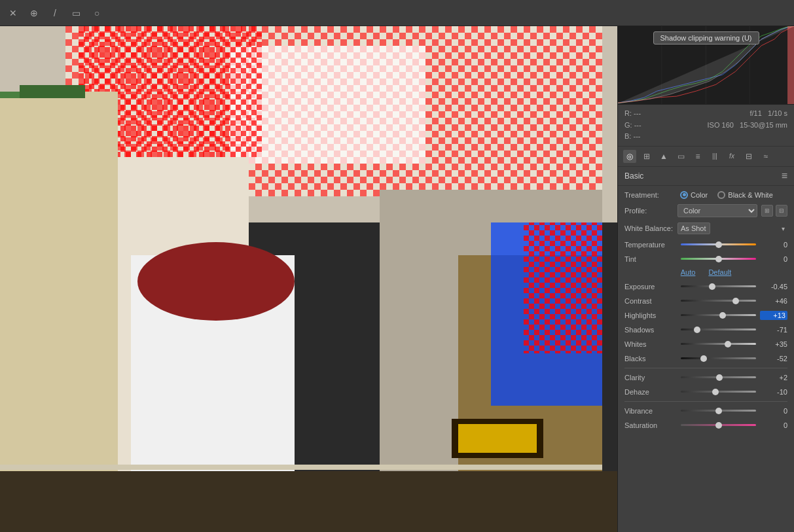  What do you see at coordinates (719, 378) in the screenshot?
I see `clarity-slider` at bounding box center [719, 378].